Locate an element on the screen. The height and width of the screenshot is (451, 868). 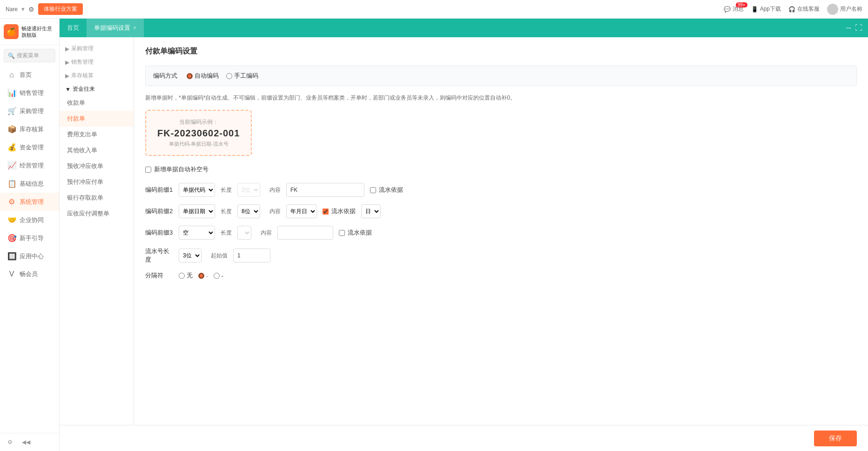
sub-item-other-income: 其他收入单 is located at coordinates (97, 150).